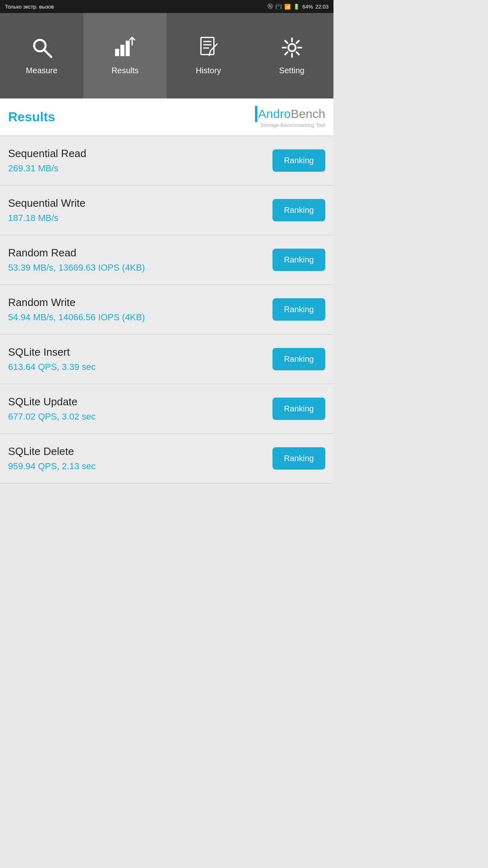 This screenshot has height=868, width=488. Describe the element at coordinates (140, 260) in the screenshot. I see `benchmark-info-rand-read: Random Read 53.39 MB/s, 13669.63 IOPS (4…` at that location.